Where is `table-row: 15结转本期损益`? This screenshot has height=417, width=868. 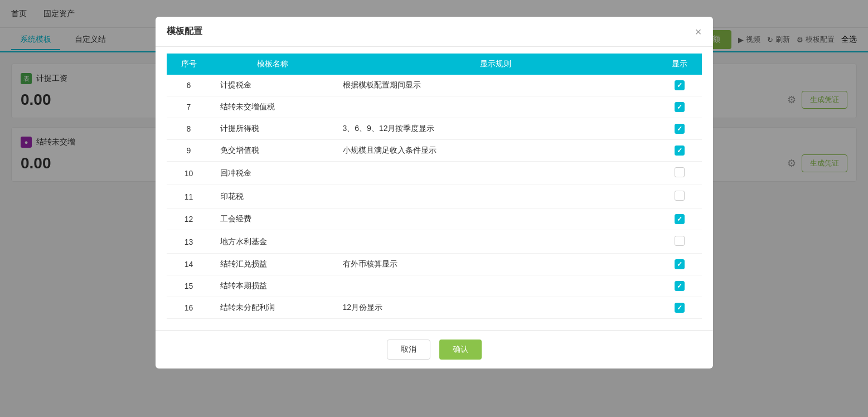
table-row: 15结转本期损益 is located at coordinates (434, 287).